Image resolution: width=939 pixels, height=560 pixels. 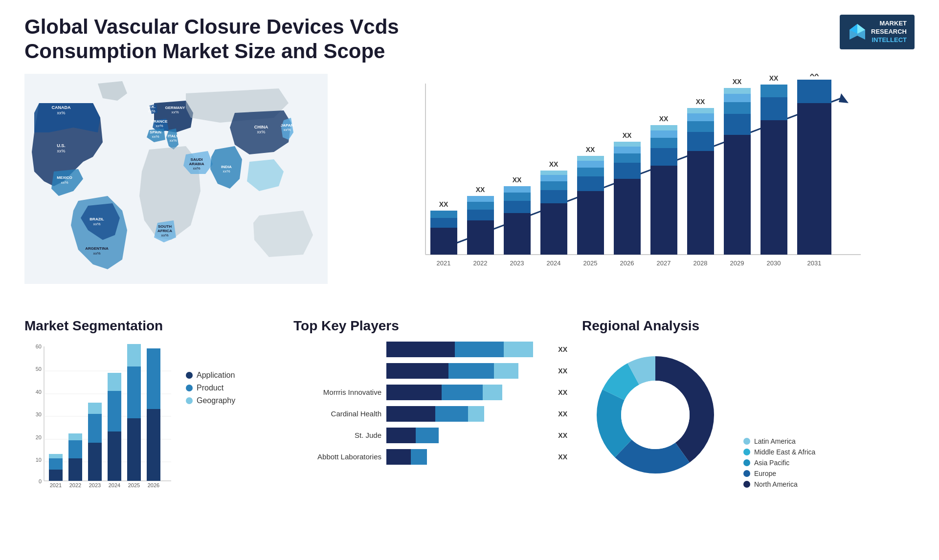 I want to click on svg-text: 2021, so click(x=56, y=485).